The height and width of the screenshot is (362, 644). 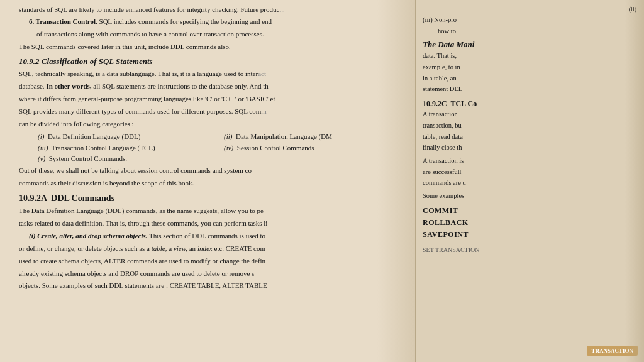 I want to click on list-item-iv: (iv) Session Control Commands, so click(x=314, y=148).